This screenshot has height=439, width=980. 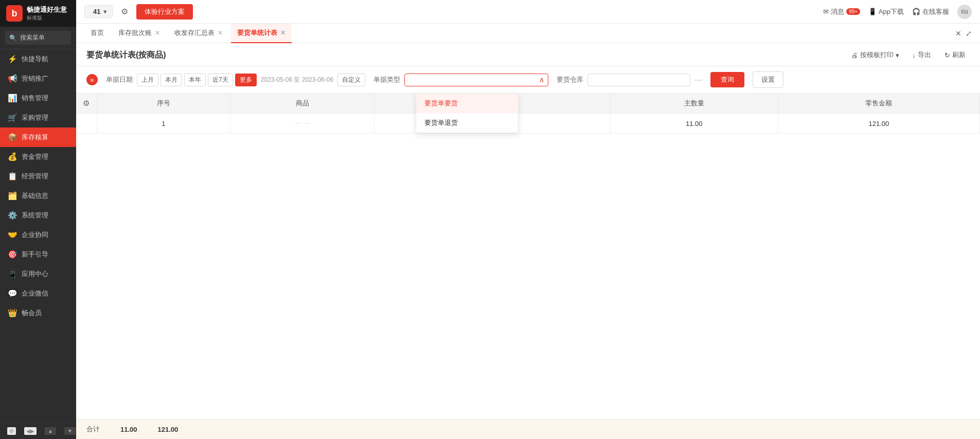 What do you see at coordinates (12, 98) in the screenshot?
I see `sales-icon: 📊` at bounding box center [12, 98].